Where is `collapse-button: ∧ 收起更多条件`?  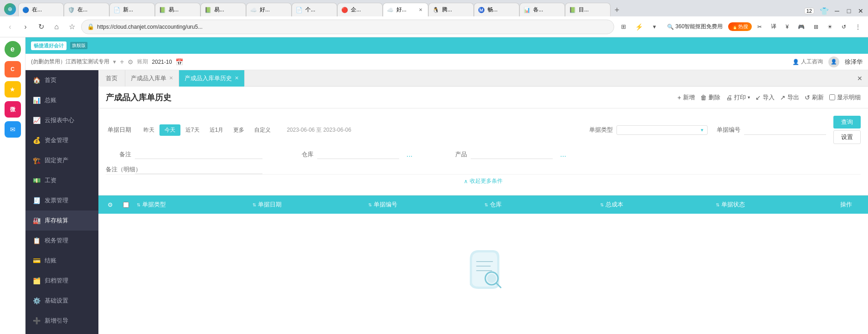
collapse-button: ∧ 收起更多条件 is located at coordinates (483, 181).